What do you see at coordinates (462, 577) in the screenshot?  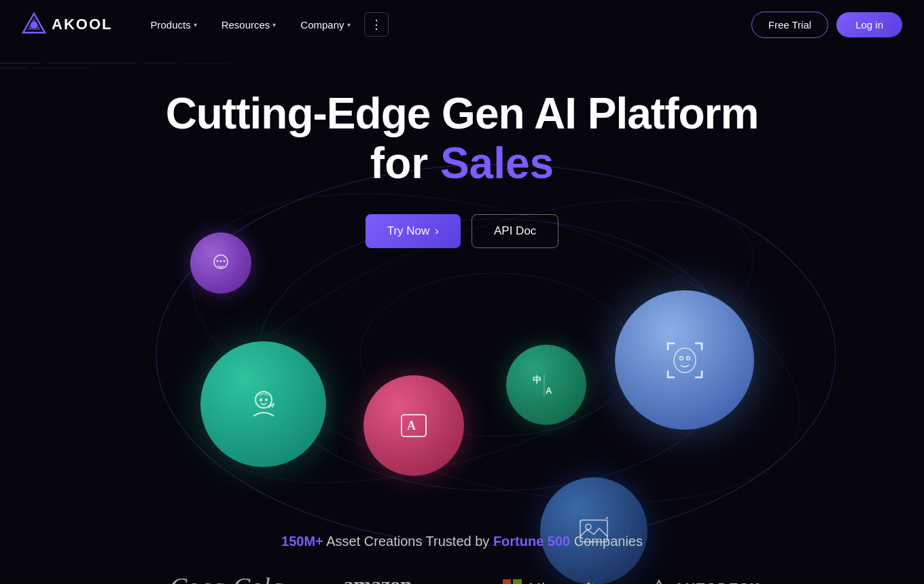 I see `brand-logos-row: Coca-Cola amazon Microsoft` at bounding box center [462, 577].